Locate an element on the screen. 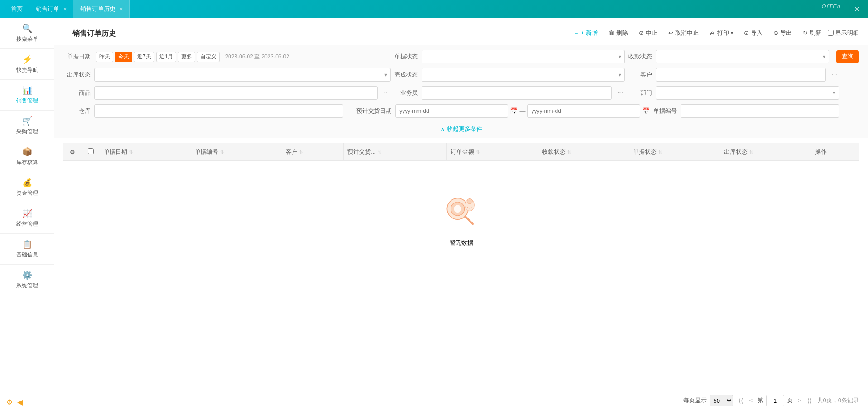 This screenshot has height=411, width=868. export-button: ⊙ 导出 is located at coordinates (782, 33).